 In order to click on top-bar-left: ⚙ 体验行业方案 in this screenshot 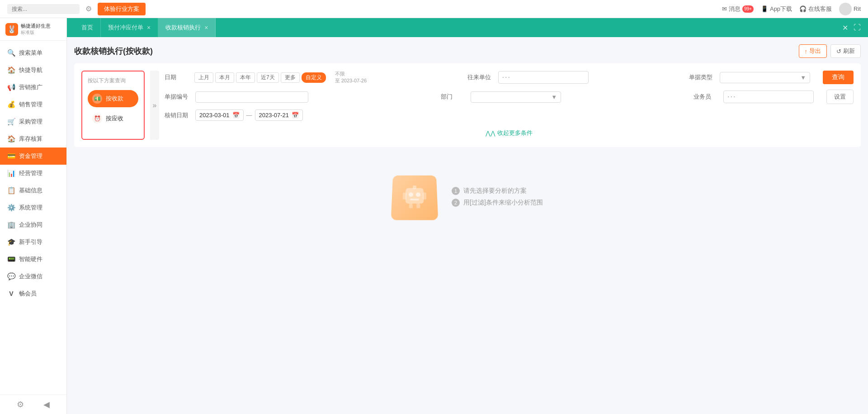, I will do `click(363, 9)`.